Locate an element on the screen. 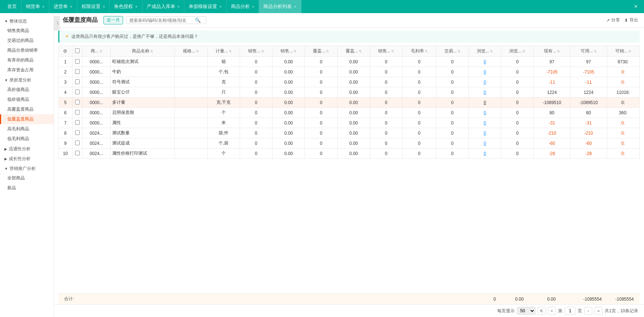 The width and height of the screenshot is (644, 317). sidebar-section-growth: ▶ 成长性分析 is located at coordinates (27, 159).